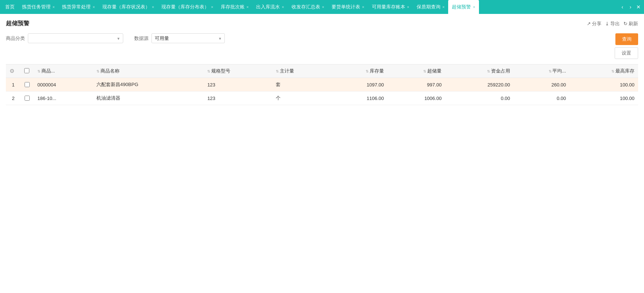 This screenshot has width=644, height=293. I want to click on sort-icon-overstock: ⇅, so click(425, 71).